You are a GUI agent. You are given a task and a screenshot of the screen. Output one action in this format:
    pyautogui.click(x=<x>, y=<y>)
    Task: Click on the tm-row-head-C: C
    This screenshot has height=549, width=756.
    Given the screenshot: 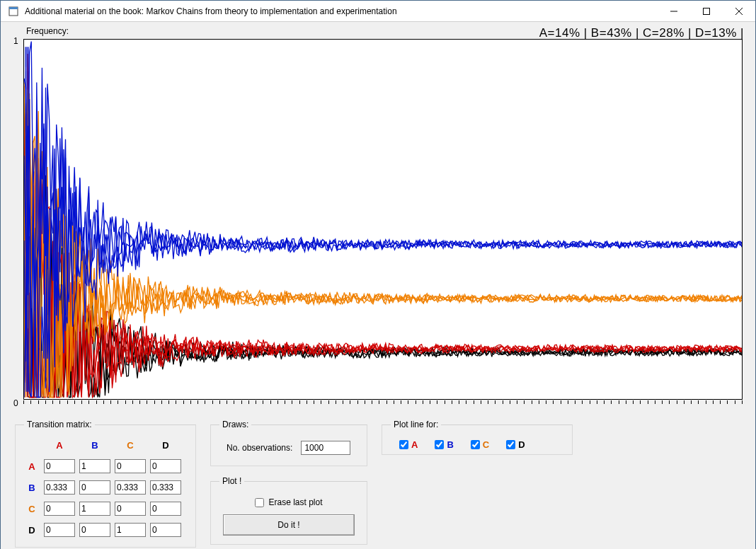 What is the action you would take?
    pyautogui.click(x=32, y=509)
    